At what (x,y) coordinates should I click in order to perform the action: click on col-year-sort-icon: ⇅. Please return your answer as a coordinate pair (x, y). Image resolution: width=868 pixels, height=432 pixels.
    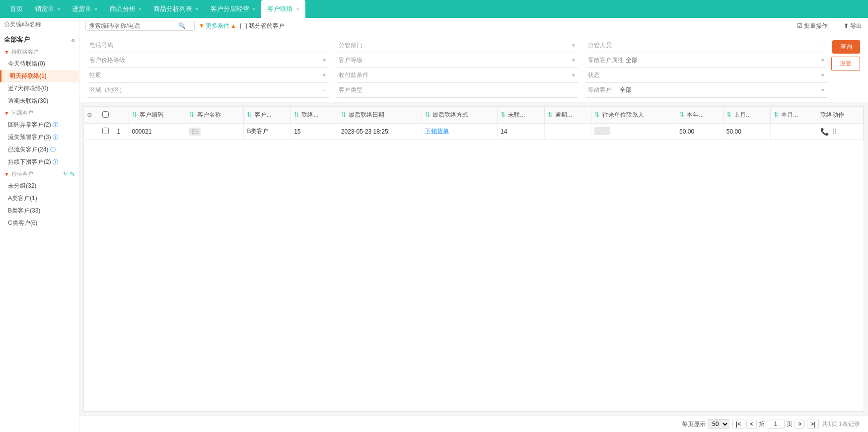
    Looking at the image, I should click on (682, 115).